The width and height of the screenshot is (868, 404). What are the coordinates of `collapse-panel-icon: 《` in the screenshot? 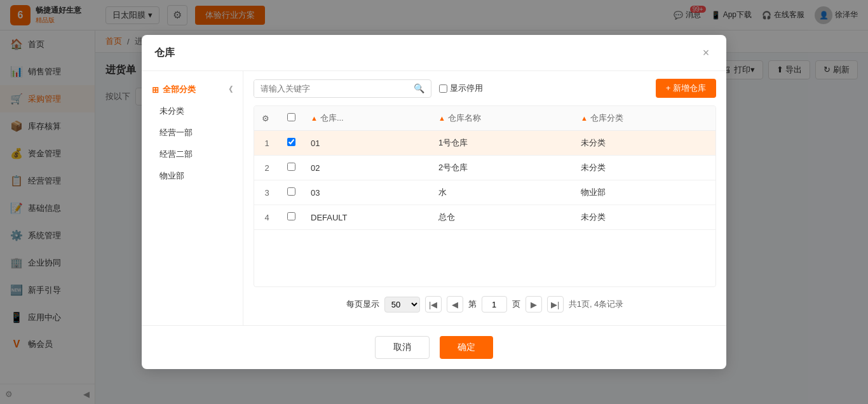 It's located at (229, 90).